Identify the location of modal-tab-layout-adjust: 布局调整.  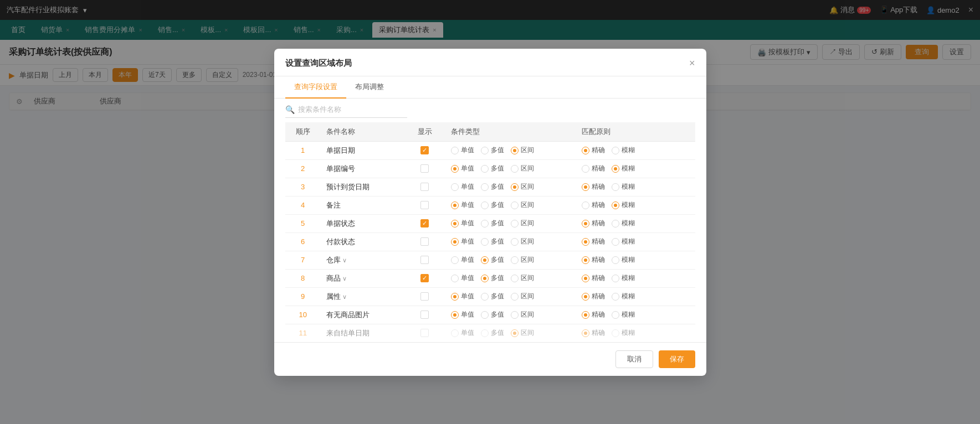
(370, 87).